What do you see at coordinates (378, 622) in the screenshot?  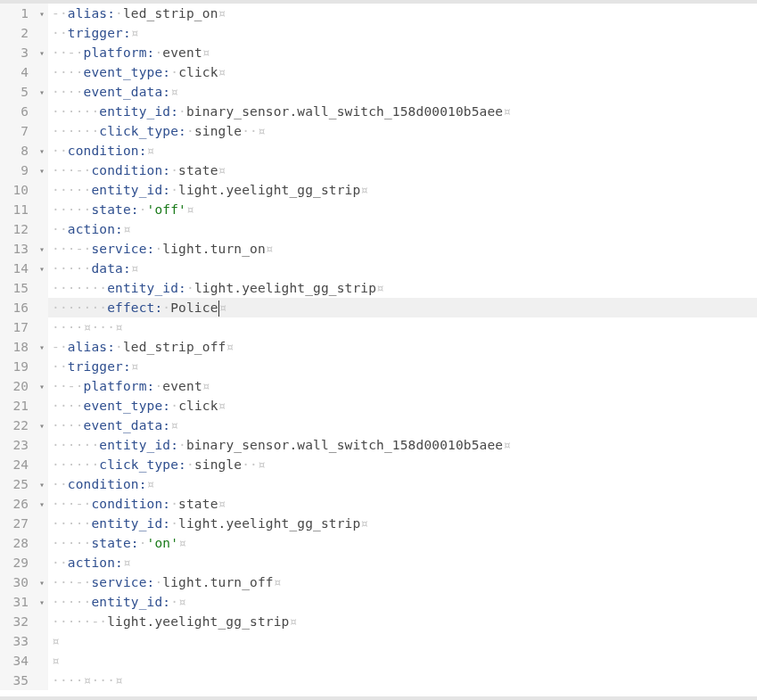 I see `code-line: 32·····-·light.yeelight_gg_strip¤` at bounding box center [378, 622].